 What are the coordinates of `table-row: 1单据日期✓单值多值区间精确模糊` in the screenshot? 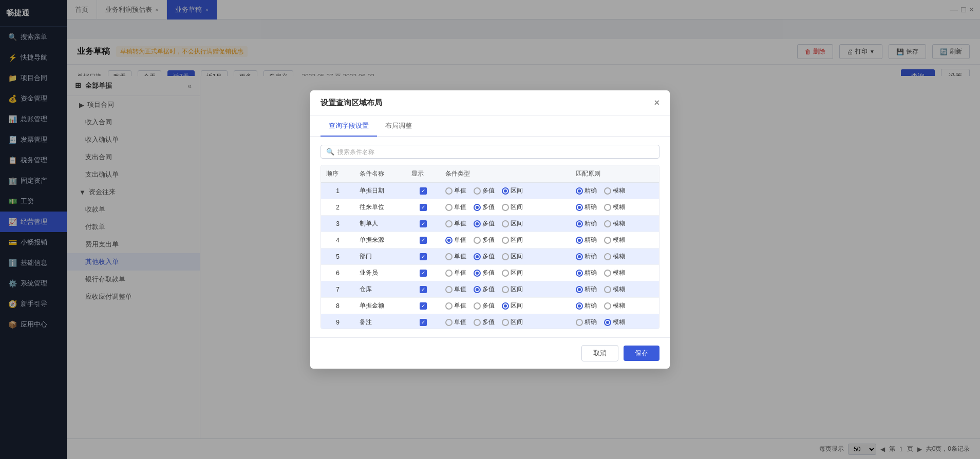 It's located at (490, 191).